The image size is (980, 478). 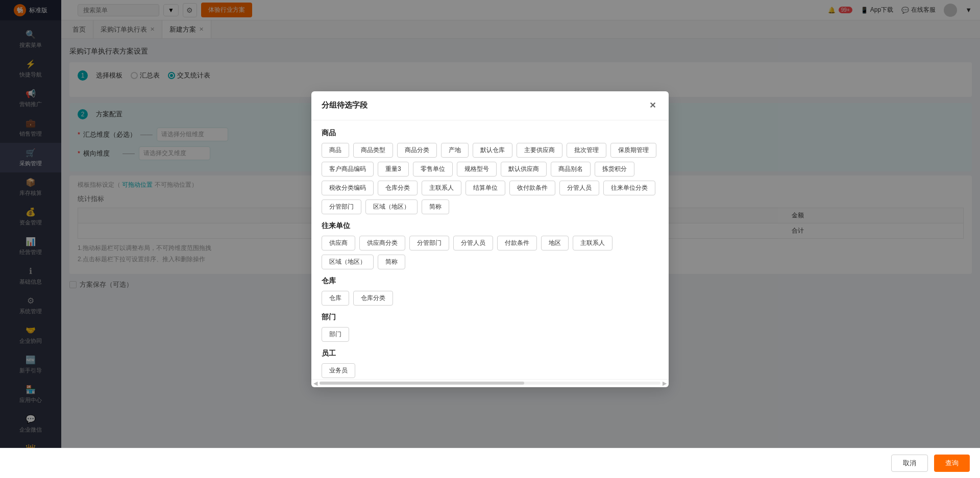 I want to click on field-tag-0-9: 重量3, so click(x=393, y=169).